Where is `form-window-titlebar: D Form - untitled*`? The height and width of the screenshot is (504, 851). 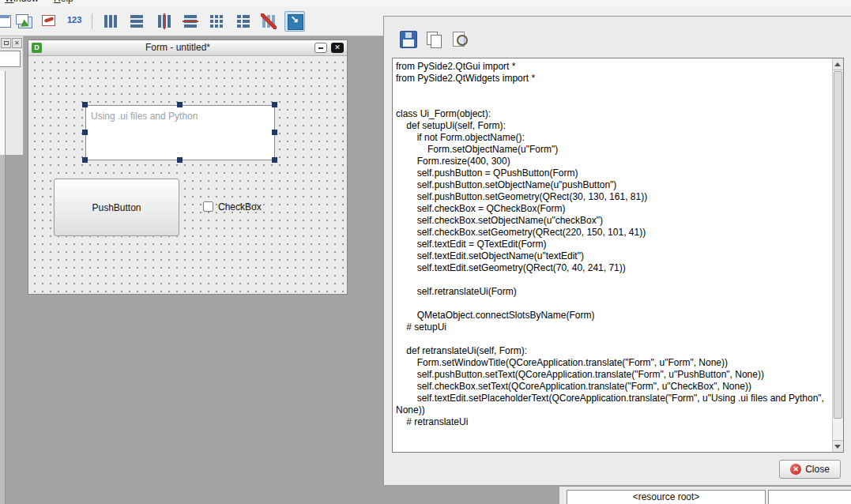
form-window-titlebar: D Form - untitled* is located at coordinates (188, 48).